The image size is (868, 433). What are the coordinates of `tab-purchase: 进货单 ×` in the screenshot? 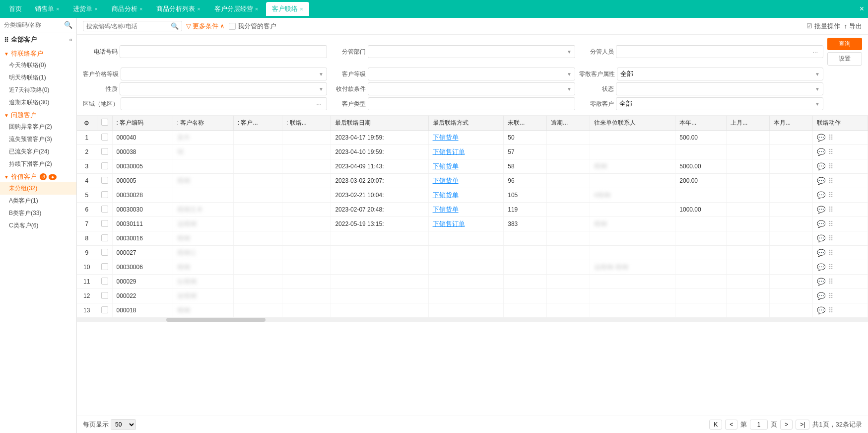 It's located at (85, 9).